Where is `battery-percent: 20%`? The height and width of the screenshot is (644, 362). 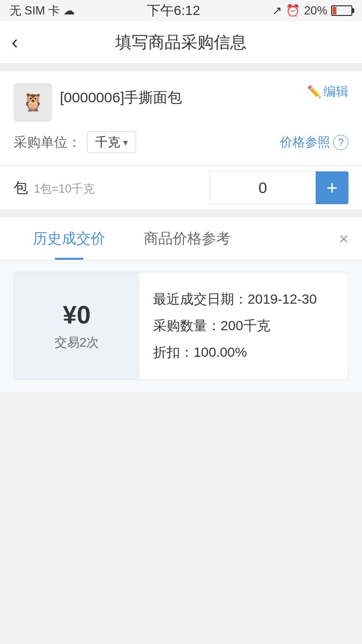 battery-percent: 20% is located at coordinates (316, 11).